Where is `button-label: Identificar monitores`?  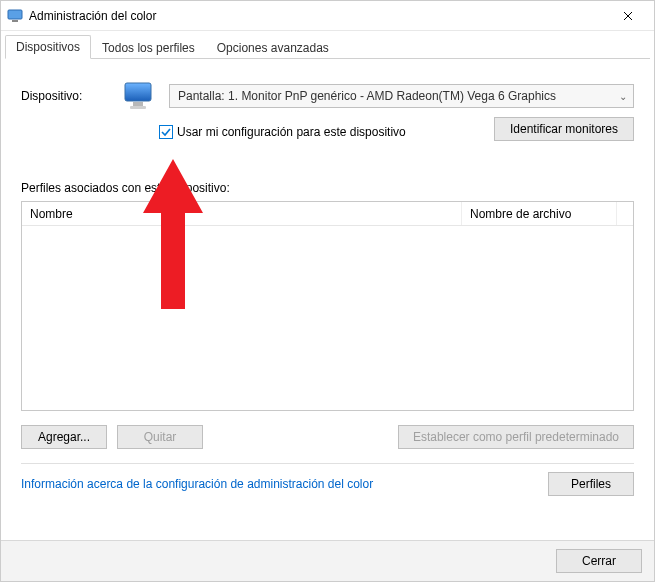
button-label: Identificar monitores is located at coordinates (564, 129).